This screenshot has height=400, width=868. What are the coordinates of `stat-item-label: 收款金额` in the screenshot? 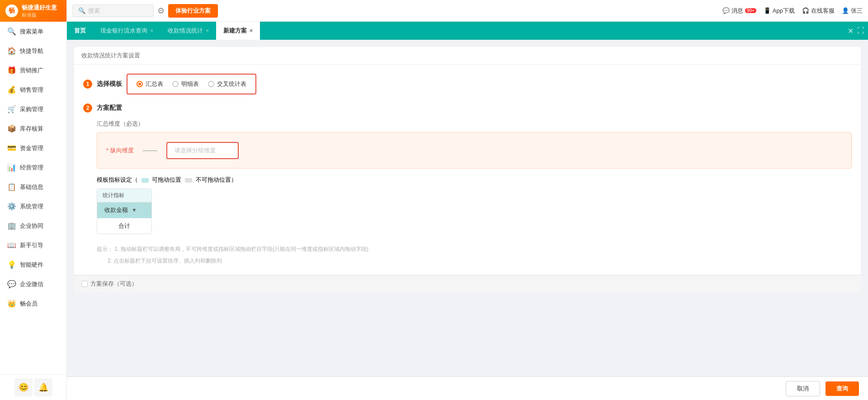 It's located at (116, 210).